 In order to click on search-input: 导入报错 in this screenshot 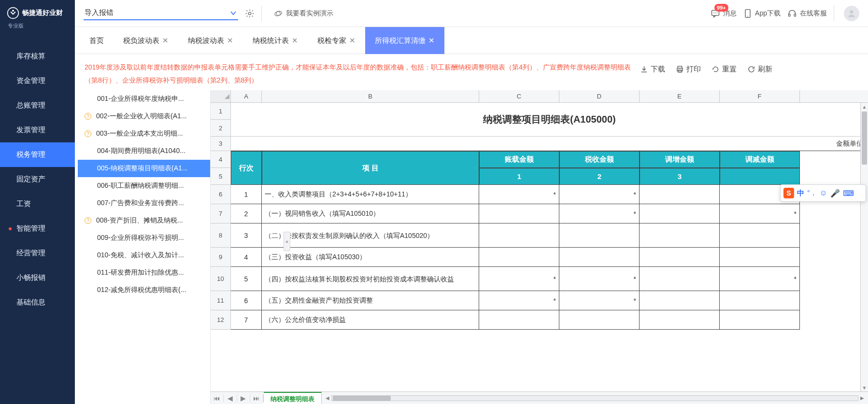, I will do `click(161, 14)`.